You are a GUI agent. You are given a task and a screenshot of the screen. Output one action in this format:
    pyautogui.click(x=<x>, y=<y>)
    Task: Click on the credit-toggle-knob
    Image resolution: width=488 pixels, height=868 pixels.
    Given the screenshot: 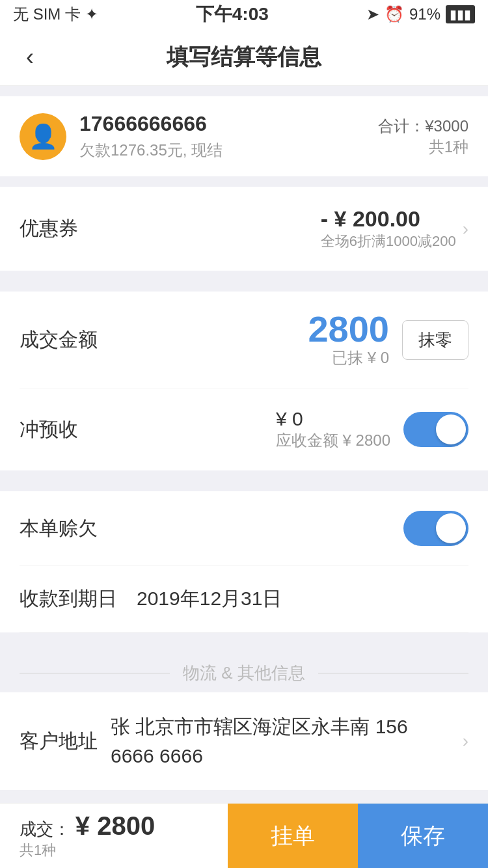 What is the action you would take?
    pyautogui.click(x=451, y=528)
    